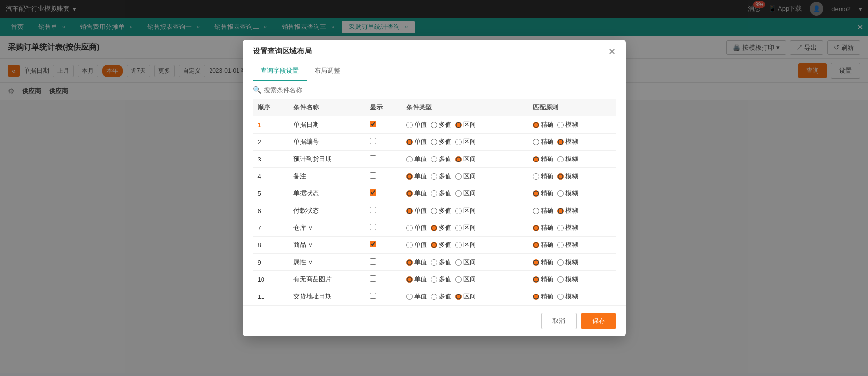 This screenshot has height=376, width=868. I want to click on col-header-order: 顺序, so click(271, 108).